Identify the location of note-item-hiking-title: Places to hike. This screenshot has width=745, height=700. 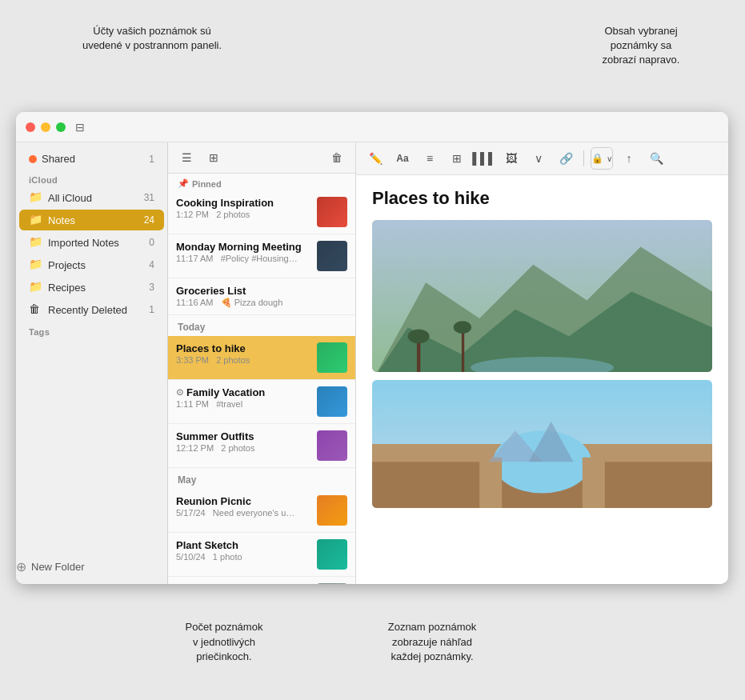
(243, 349).